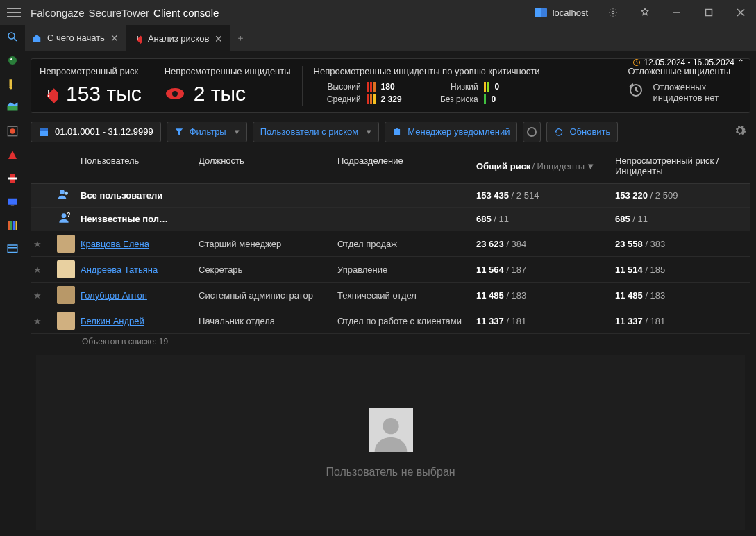 The width and height of the screenshot is (756, 536). Describe the element at coordinates (268, 321) in the screenshot. I see `user-position: Начальник отдела` at that location.